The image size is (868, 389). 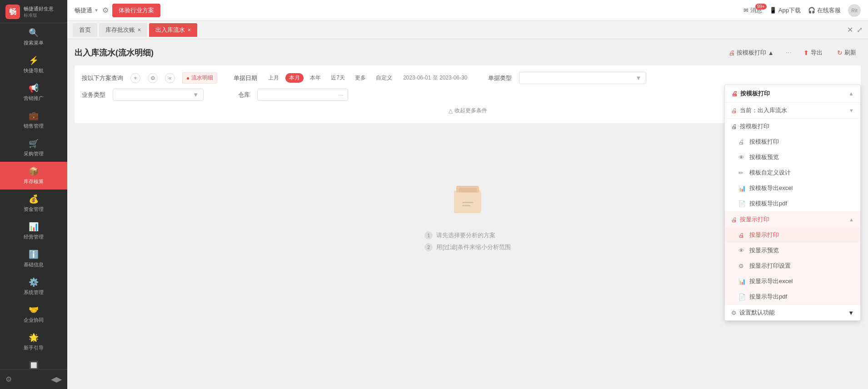 What do you see at coordinates (751, 94) in the screenshot?
I see `dp-title: 🖨 按模板打印` at bounding box center [751, 94].